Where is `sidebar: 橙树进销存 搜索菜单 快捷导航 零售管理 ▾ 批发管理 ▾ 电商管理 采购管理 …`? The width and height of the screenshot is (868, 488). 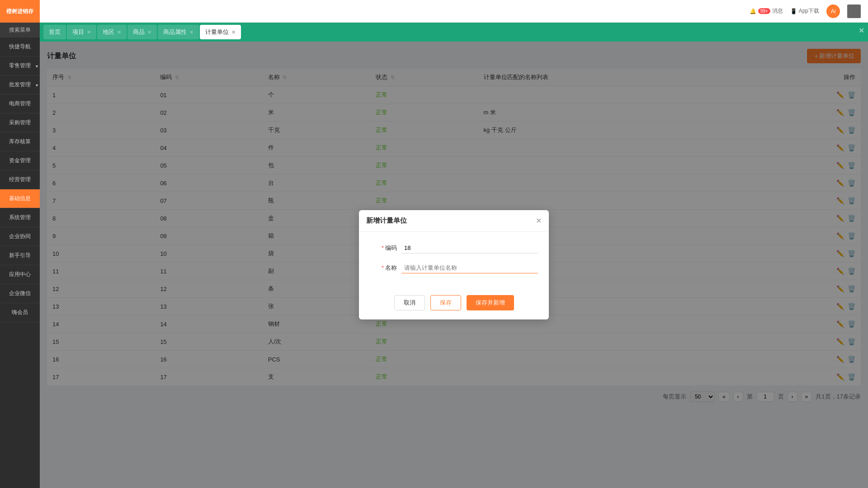
sidebar: 橙树进销存 搜索菜单 快捷导航 零售管理 ▾ 批发管理 ▾ 电商管理 采购管理 … is located at coordinates (20, 244).